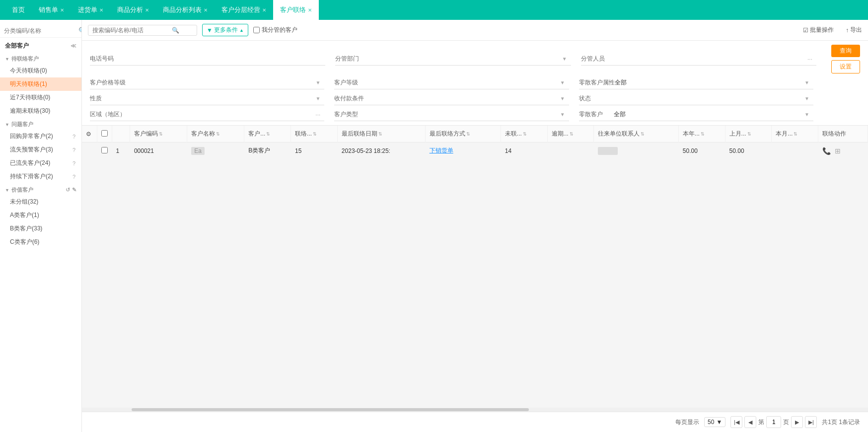  Describe the element at coordinates (68, 190) in the screenshot. I see `refresh-icon: ↺` at that location.